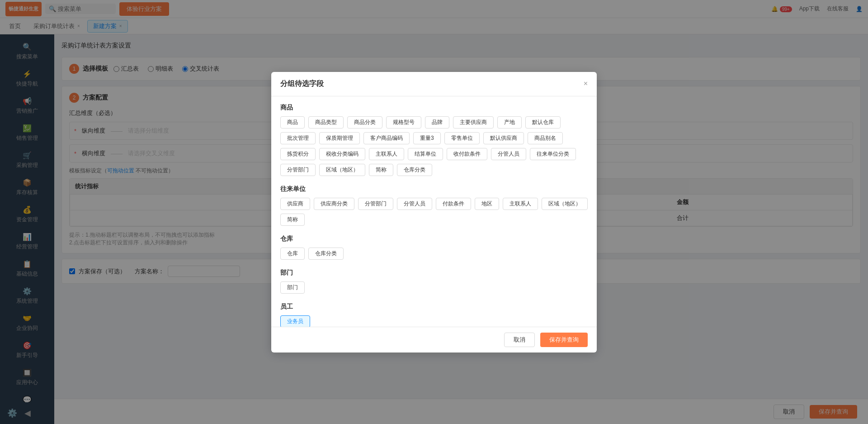 This screenshot has height=424, width=868. Describe the element at coordinates (434, 273) in the screenshot. I see `field-group-dept-title: 部门` at that location.